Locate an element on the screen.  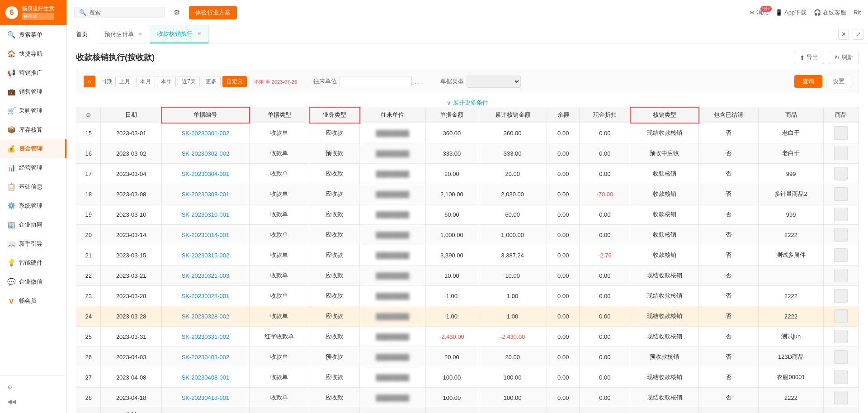
sidebar-item-label: 基础信息 is located at coordinates (31, 187).